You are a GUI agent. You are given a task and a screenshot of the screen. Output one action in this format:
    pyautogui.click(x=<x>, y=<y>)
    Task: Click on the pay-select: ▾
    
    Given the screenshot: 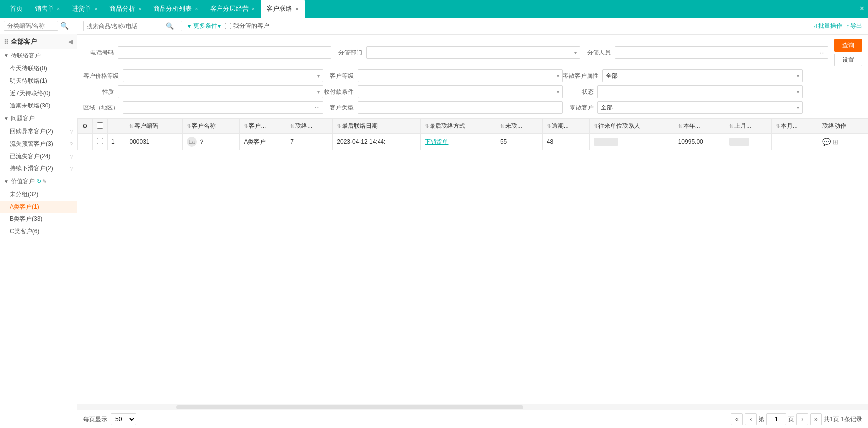 What is the action you would take?
    pyautogui.click(x=460, y=92)
    